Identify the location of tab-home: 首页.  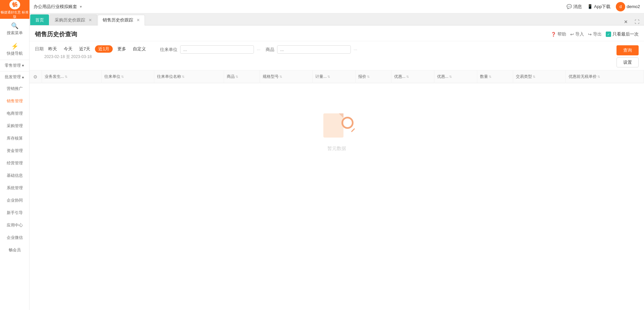
(40, 20).